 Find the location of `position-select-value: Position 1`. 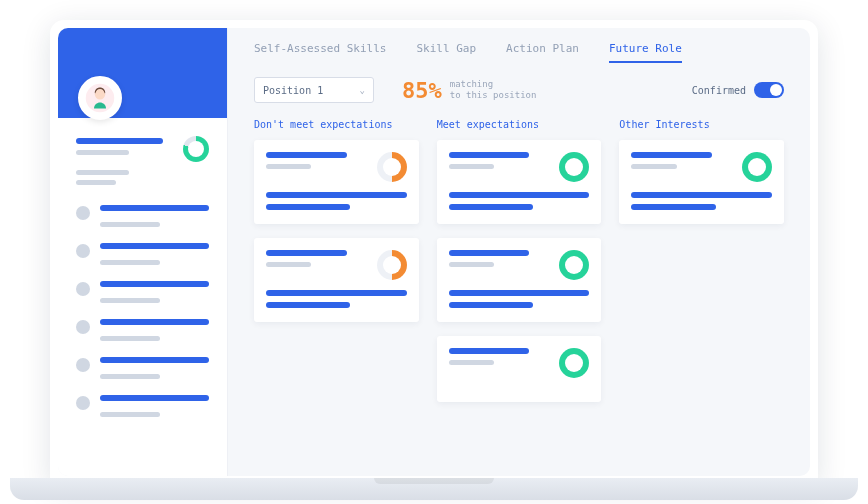

position-select-value: Position 1 is located at coordinates (293, 90).